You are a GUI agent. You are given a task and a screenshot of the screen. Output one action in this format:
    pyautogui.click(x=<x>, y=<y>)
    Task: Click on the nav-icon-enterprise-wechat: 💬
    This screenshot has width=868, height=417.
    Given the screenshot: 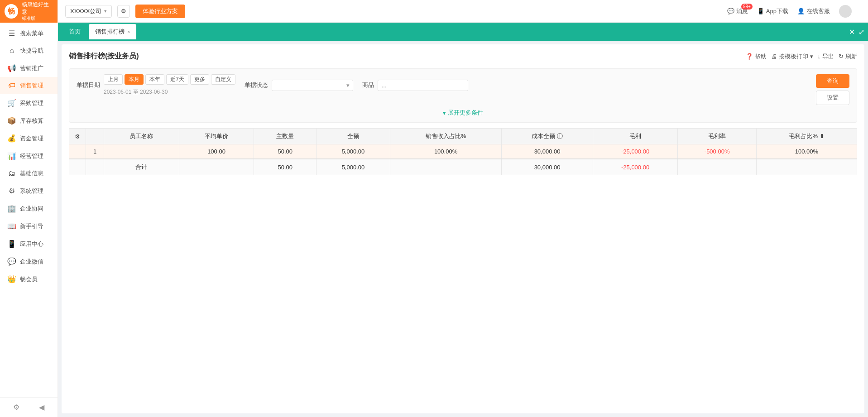 What is the action you would take?
    pyautogui.click(x=12, y=262)
    